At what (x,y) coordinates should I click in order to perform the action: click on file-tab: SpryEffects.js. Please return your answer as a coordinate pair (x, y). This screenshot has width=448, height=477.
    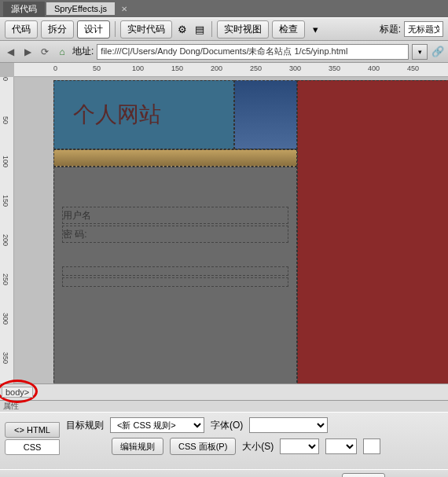
    Looking at the image, I should click on (80, 9).